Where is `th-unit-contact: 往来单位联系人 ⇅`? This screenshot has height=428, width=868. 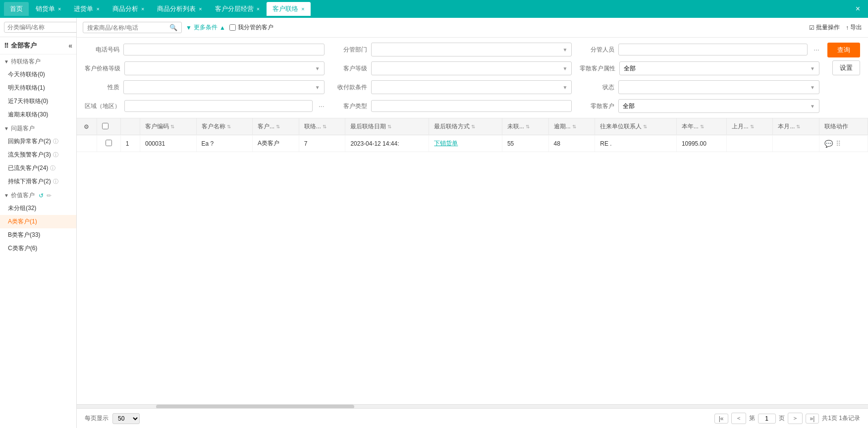
th-unit-contact: 往来单位联系人 ⇅ is located at coordinates (636, 127).